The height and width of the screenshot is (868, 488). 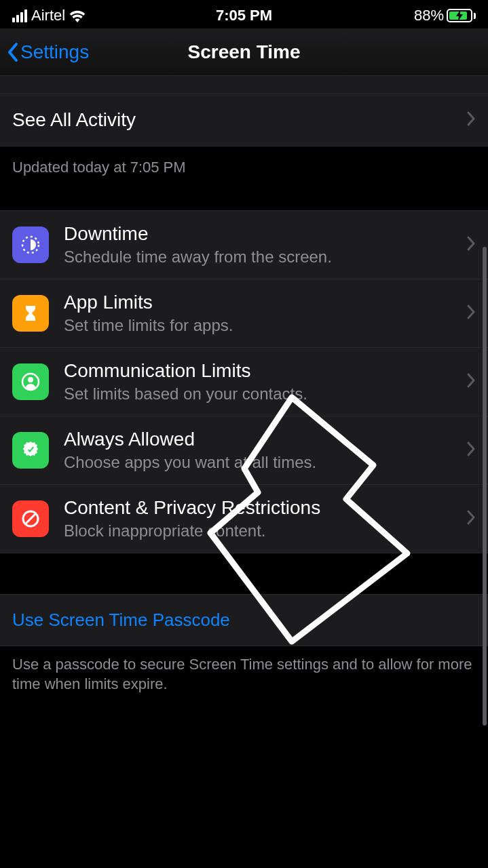 I want to click on always-allowed-subtitle: Choose apps you want at all times., so click(x=258, y=462).